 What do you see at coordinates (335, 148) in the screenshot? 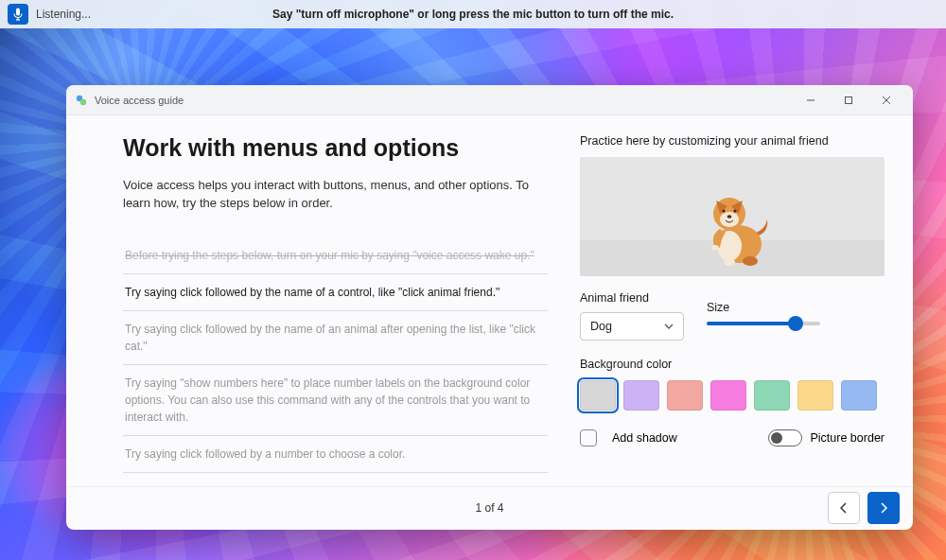
I see `page-title: Work with menus and options` at bounding box center [335, 148].